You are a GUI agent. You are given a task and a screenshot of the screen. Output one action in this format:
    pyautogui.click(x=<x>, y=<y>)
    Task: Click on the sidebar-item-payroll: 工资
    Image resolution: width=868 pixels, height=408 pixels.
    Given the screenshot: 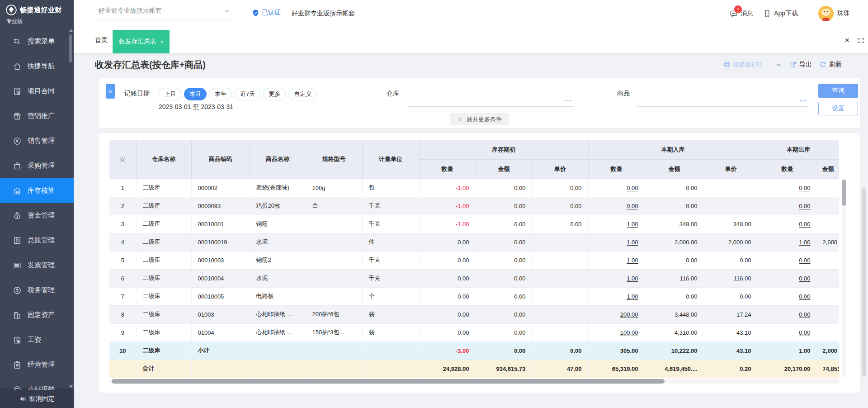 What is the action you would take?
    pyautogui.click(x=37, y=340)
    